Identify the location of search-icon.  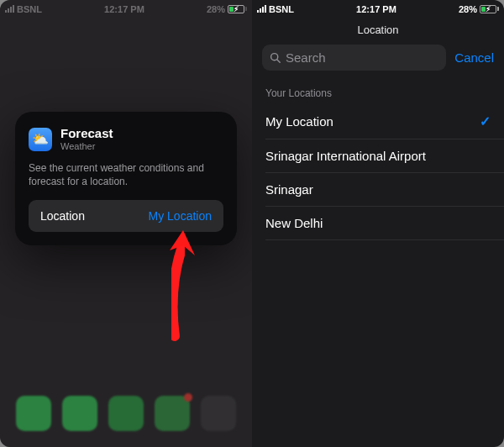
(276, 57).